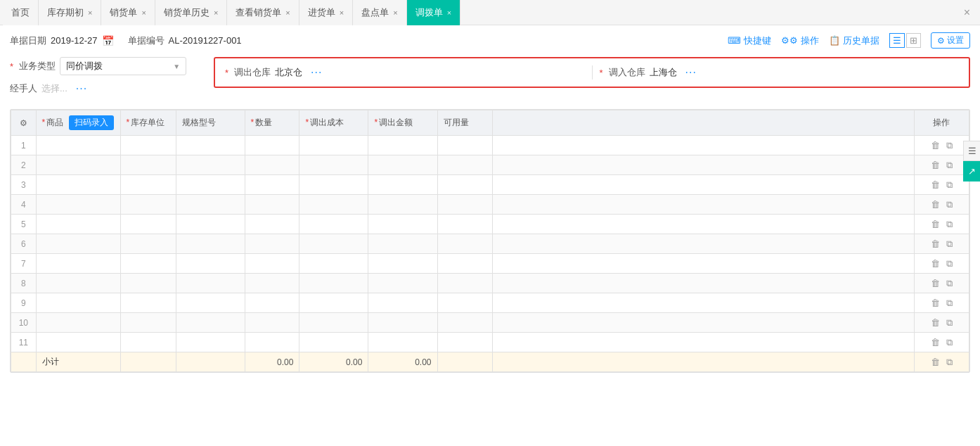 This screenshot has width=980, height=446. I want to click on close-tab-view-sales: ×, so click(288, 13).